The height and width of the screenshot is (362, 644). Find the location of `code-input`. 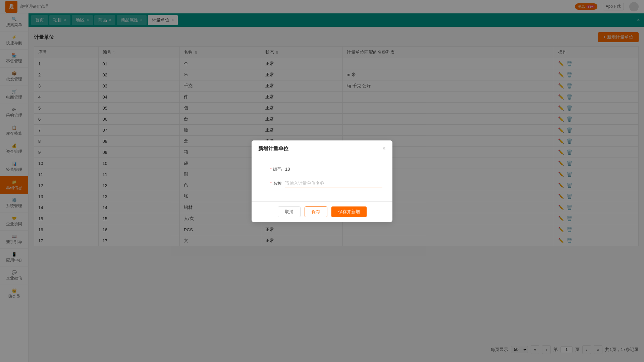

code-input is located at coordinates (334, 169).